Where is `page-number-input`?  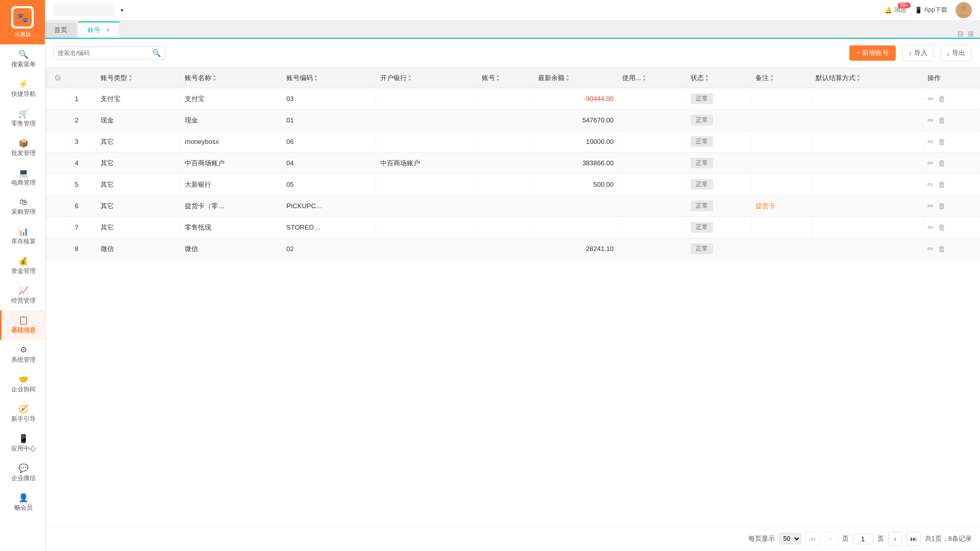 page-number-input is located at coordinates (863, 539).